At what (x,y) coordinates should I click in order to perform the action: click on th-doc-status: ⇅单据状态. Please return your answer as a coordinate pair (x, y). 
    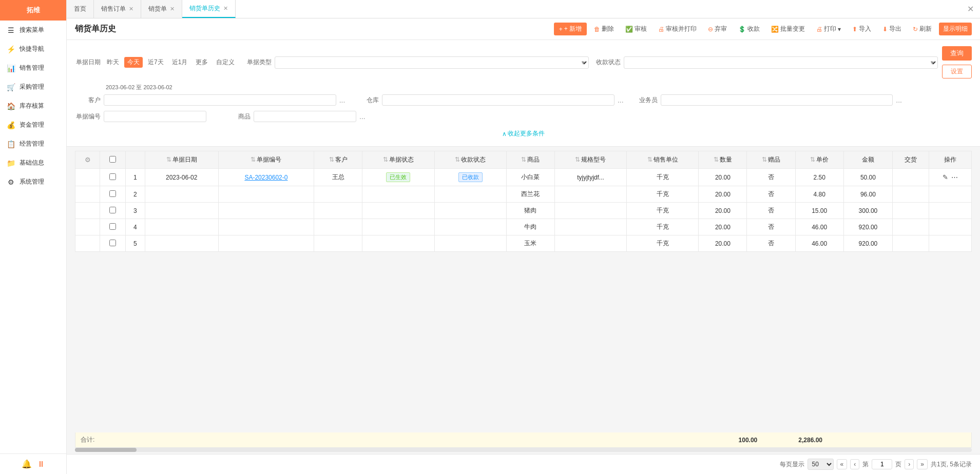
    Looking at the image, I should click on (398, 160).